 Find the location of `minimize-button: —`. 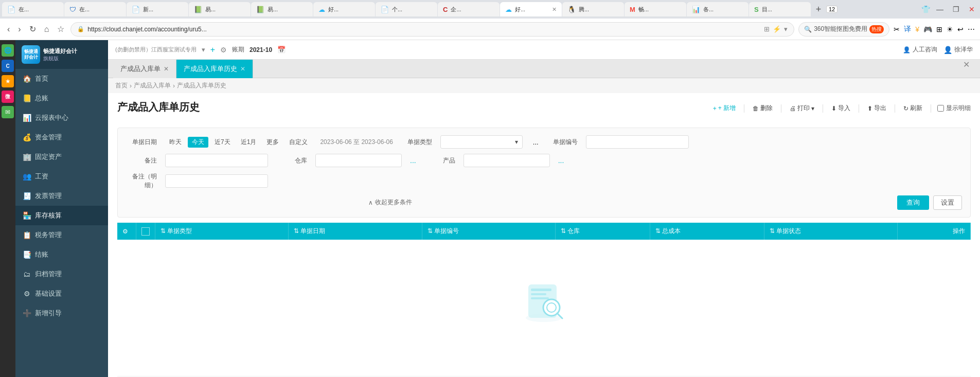

minimize-button: — is located at coordinates (940, 9).